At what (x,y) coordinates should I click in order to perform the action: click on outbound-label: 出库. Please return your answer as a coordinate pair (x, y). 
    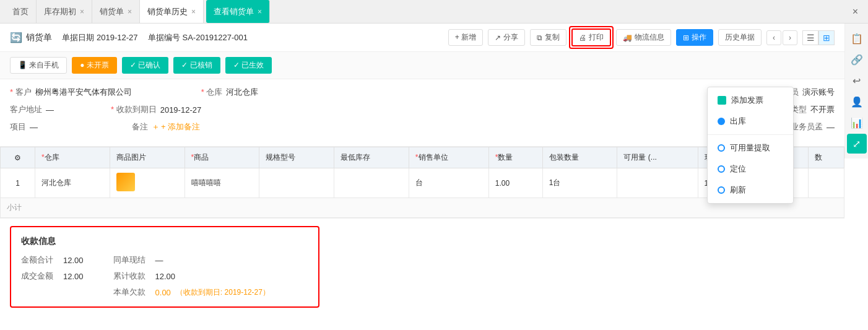
    Looking at the image, I should click on (738, 121).